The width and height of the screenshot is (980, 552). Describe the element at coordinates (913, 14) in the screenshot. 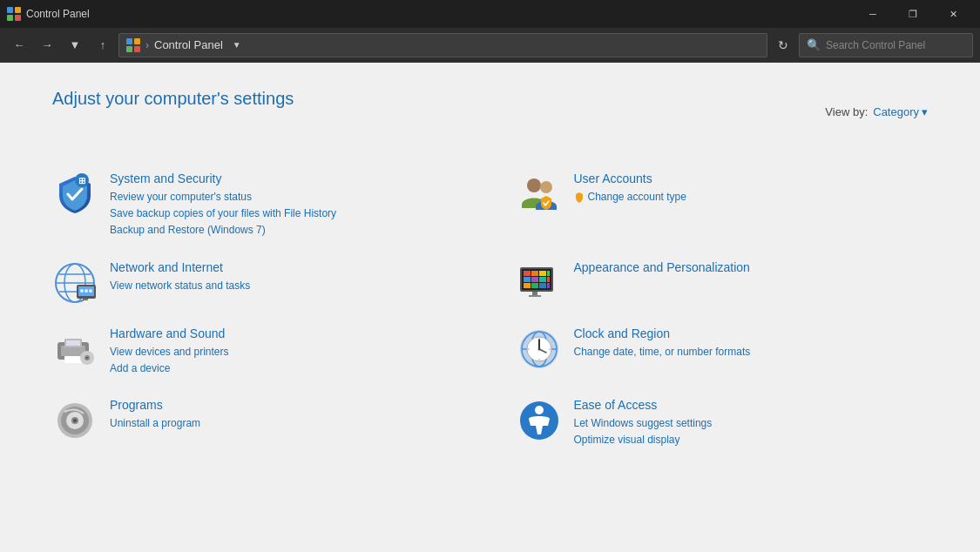

I see `title-bar-controls: ─ ❐ ✕` at that location.